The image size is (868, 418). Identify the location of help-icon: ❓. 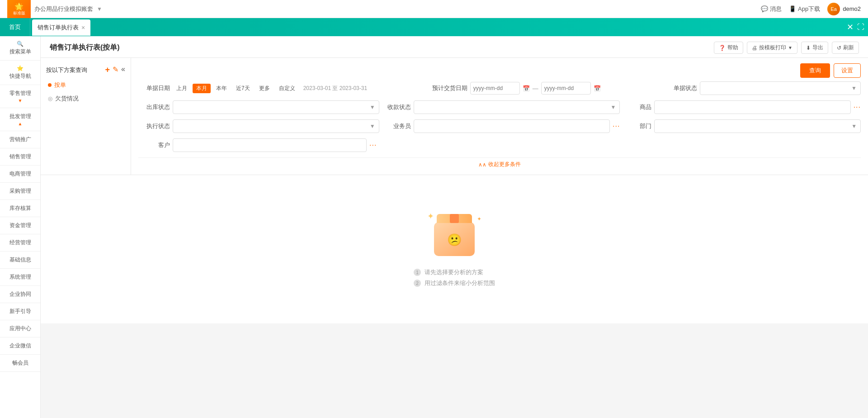
(722, 48).